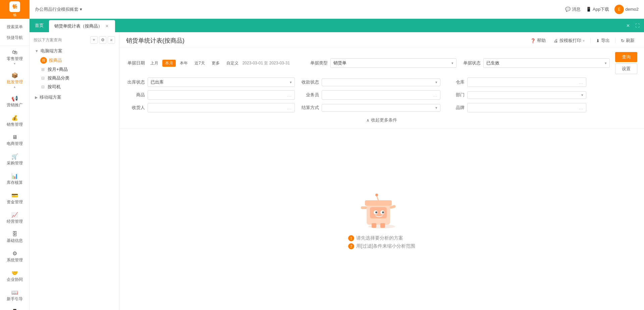 The width and height of the screenshot is (644, 310). I want to click on tab-close-btn: ✕, so click(107, 26).